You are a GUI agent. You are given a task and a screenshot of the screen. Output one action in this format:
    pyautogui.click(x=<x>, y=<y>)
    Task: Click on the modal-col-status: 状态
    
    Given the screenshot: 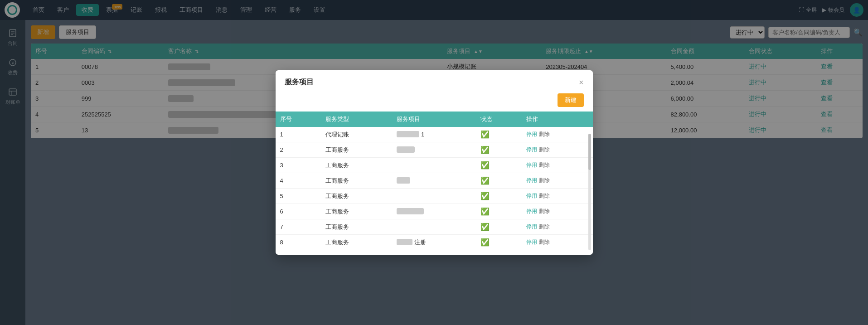 What is the action you would take?
    pyautogui.click(x=499, y=119)
    